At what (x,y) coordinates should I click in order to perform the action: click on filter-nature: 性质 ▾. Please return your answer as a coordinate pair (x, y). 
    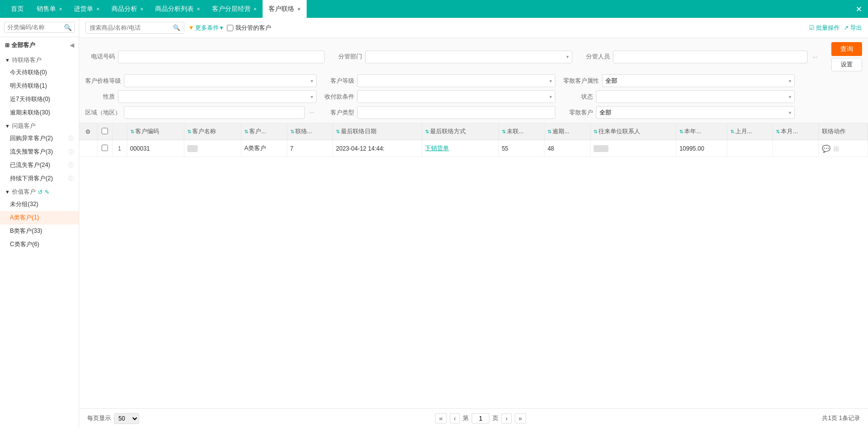
    Looking at the image, I should click on (201, 97).